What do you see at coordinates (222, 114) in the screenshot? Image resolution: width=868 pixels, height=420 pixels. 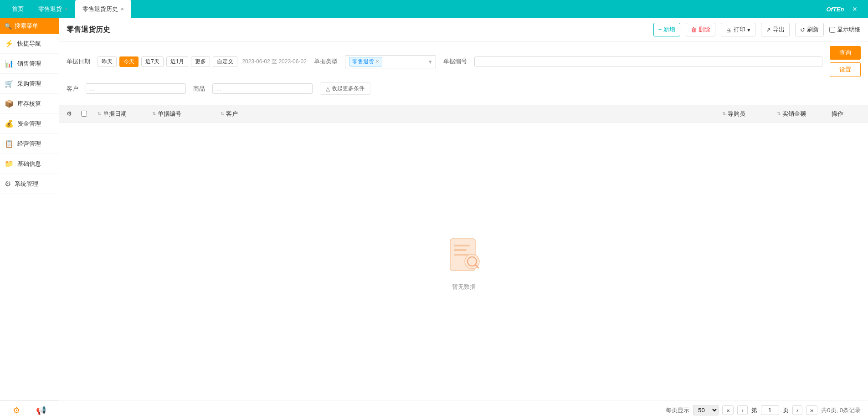 I see `sort-customer-icon: ⇅` at bounding box center [222, 114].